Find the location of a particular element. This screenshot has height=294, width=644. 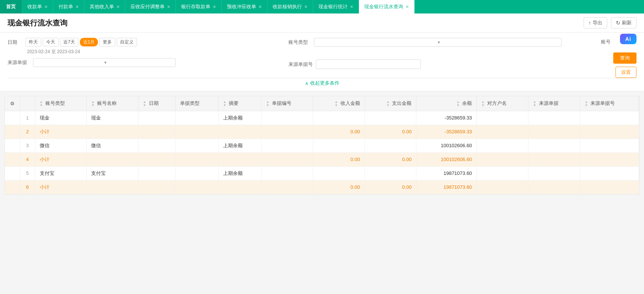

table-row: 3微信微信上期余额100102606.60 is located at coordinates (322, 145).